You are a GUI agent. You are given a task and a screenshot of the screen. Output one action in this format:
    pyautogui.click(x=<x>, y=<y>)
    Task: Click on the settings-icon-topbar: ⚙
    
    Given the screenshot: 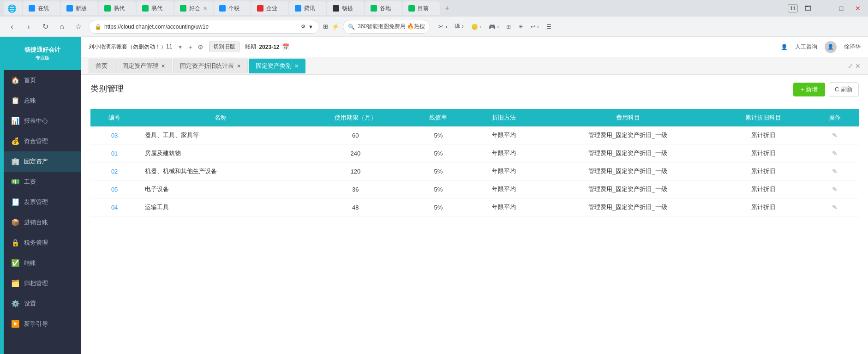 What is the action you would take?
    pyautogui.click(x=200, y=47)
    